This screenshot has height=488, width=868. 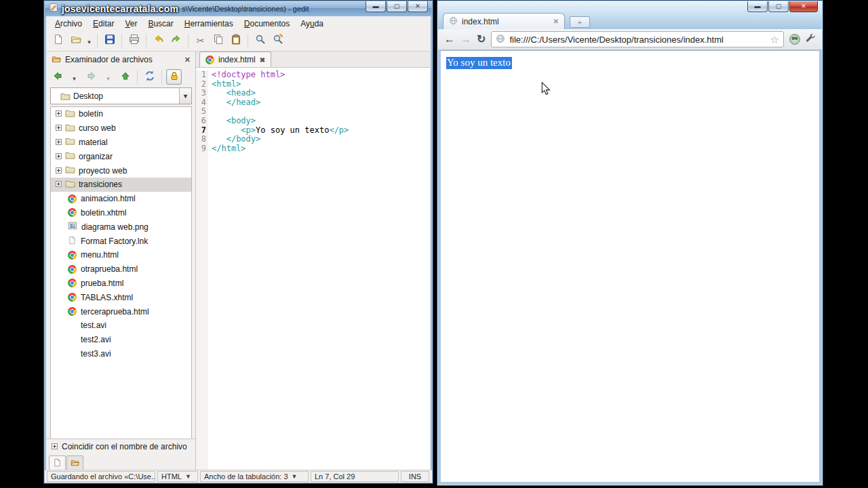 What do you see at coordinates (121, 325) in the screenshot?
I see `file-row: test.avi` at bounding box center [121, 325].